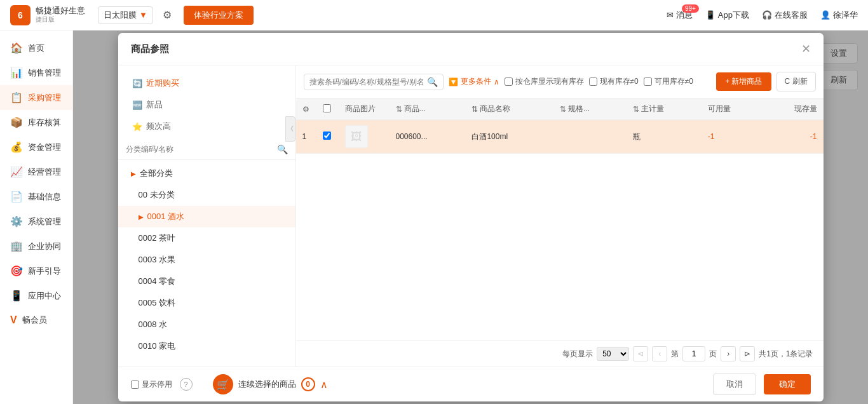  I want to click on th-unit-sort-icon: ⇅, so click(636, 109).